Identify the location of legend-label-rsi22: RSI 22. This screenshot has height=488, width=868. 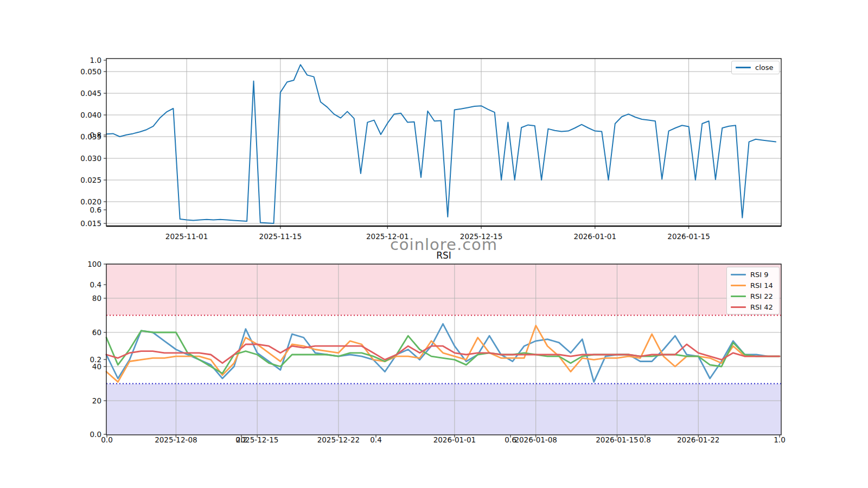
(762, 296).